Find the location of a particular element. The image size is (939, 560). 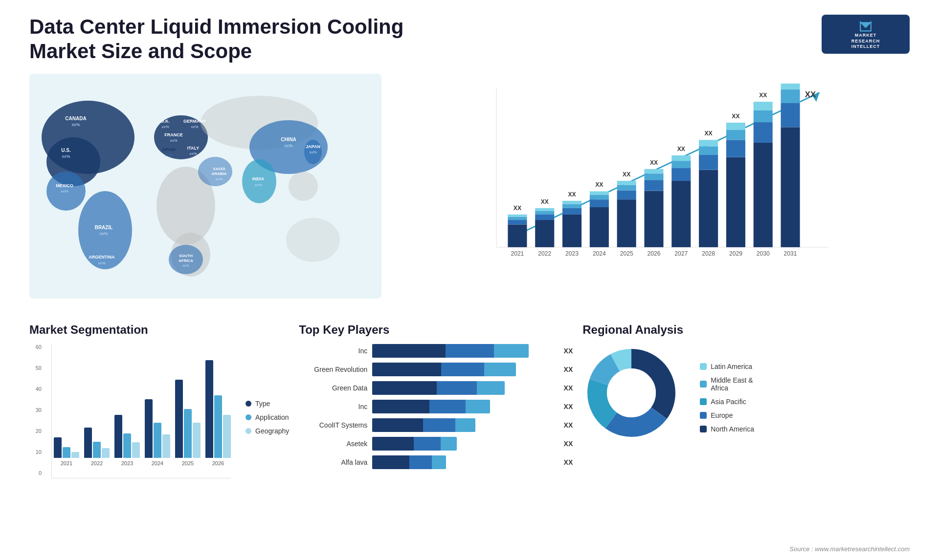

player-xx-asetek: XX is located at coordinates (568, 444).